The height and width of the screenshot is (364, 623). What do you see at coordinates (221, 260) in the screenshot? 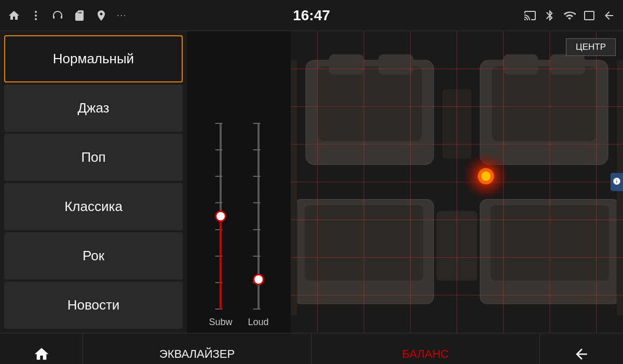
I see `subw-fill` at bounding box center [221, 260].